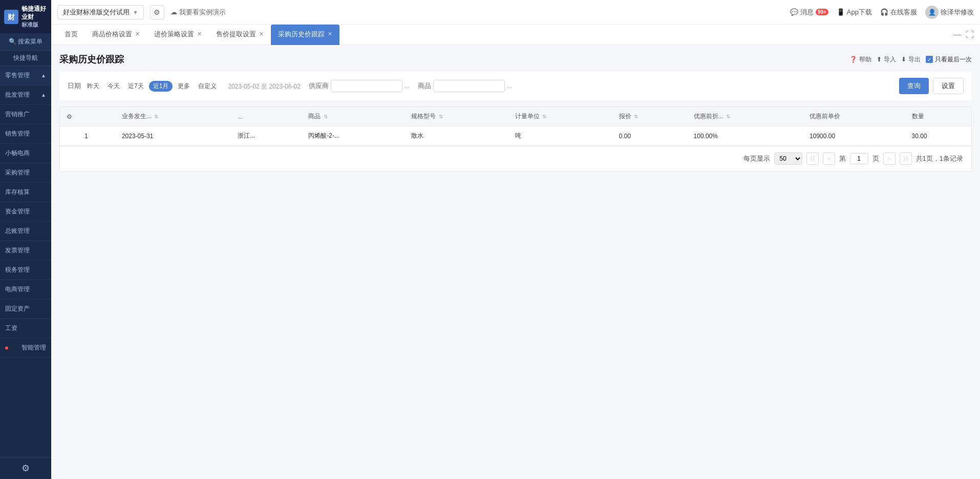 The width and height of the screenshot is (980, 479). Describe the element at coordinates (11, 17) in the screenshot. I see `logo-icon: 财` at that location.